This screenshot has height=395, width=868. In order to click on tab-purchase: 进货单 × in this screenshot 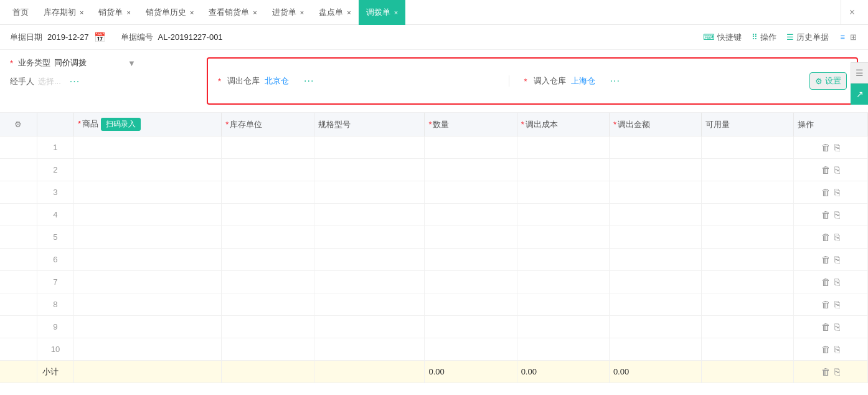, I will do `click(288, 12)`.